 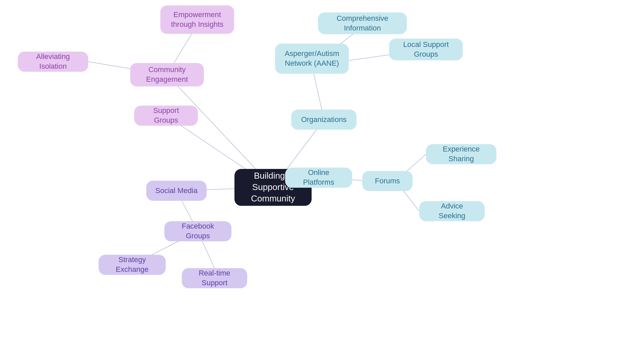 What do you see at coordinates (452, 211) in the screenshot?
I see `advice-seeking-node: Advice Seeking` at bounding box center [452, 211].